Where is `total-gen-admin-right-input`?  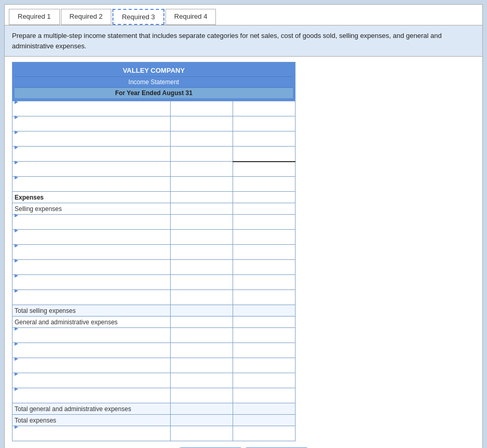
total-gen-admin-right-input is located at coordinates (264, 409).